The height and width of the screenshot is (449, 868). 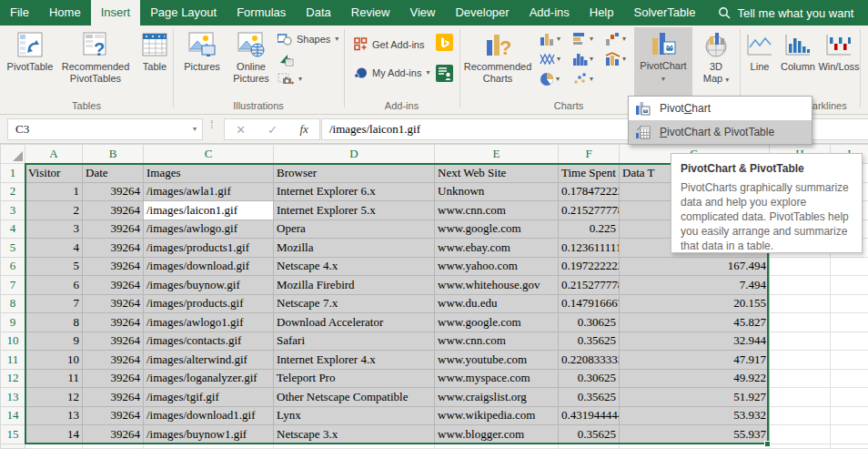 I want to click on cell-F5: 0.123611111, so click(x=590, y=248).